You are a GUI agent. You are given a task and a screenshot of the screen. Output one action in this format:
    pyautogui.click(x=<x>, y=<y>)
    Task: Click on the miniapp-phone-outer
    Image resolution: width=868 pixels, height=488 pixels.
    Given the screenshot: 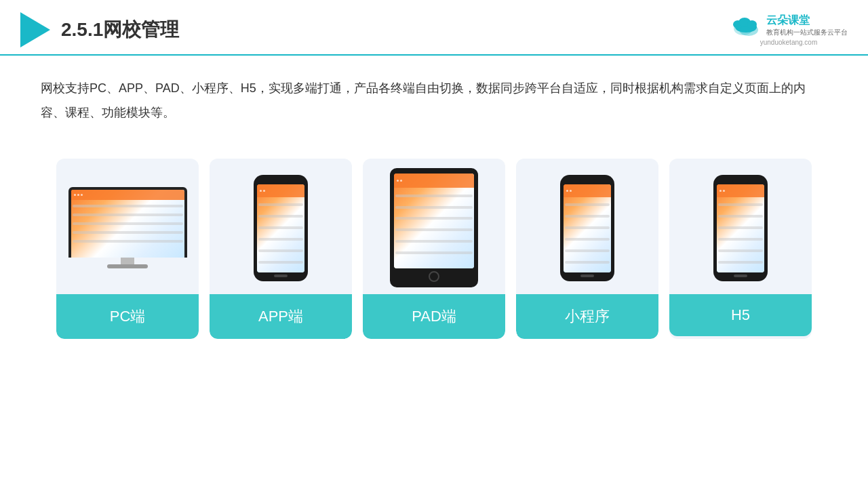 What is the action you would take?
    pyautogui.click(x=587, y=228)
    